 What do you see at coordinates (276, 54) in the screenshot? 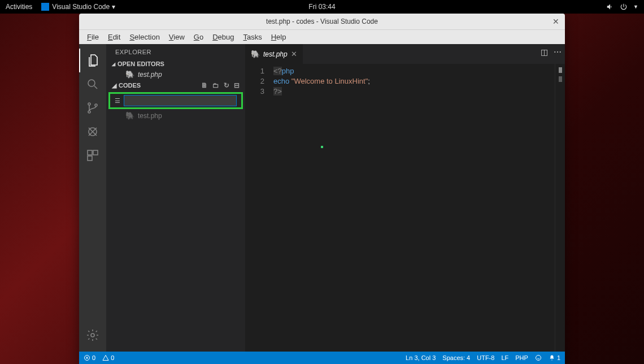
I see `tab-label: test.php` at bounding box center [276, 54].